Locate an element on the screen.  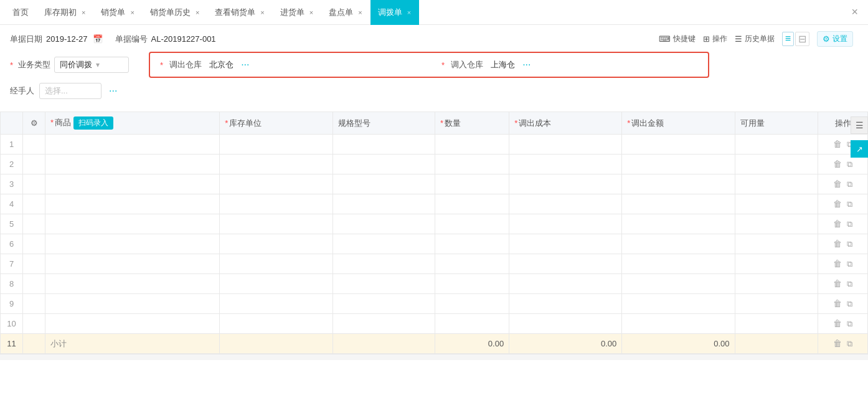
layout1-button: ≡ is located at coordinates (788, 39).